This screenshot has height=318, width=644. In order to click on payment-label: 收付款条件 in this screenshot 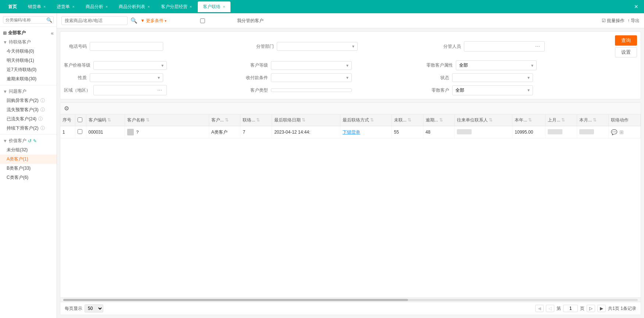, I will do `click(258, 78)`.